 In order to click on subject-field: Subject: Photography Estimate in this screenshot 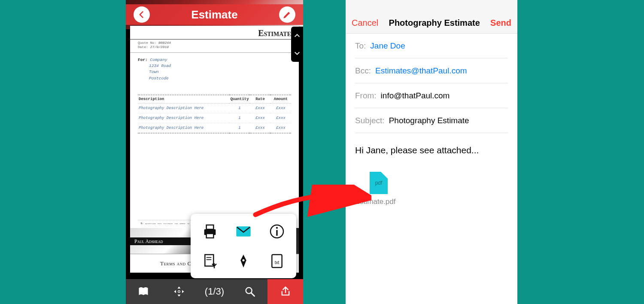, I will do `click(431, 121)`.